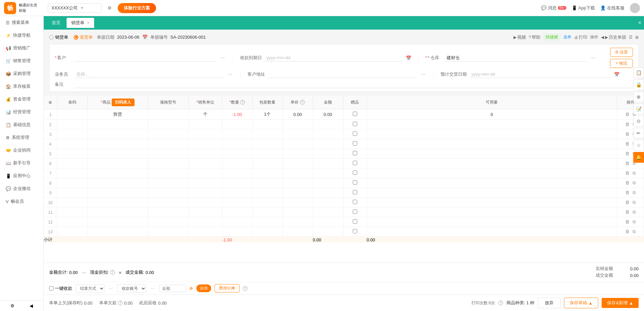  I want to click on qty-help-icon: ?, so click(242, 102).